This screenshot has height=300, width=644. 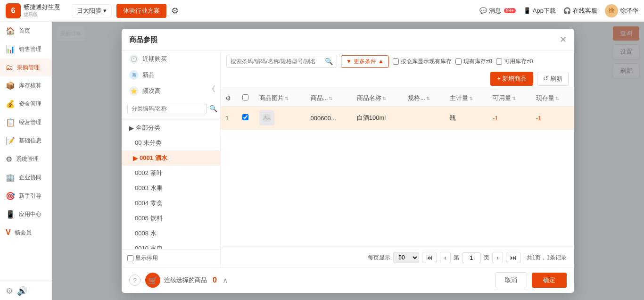 What do you see at coordinates (25, 49) in the screenshot?
I see `sidebar-item-sales: 📊 销售管理` at bounding box center [25, 49].